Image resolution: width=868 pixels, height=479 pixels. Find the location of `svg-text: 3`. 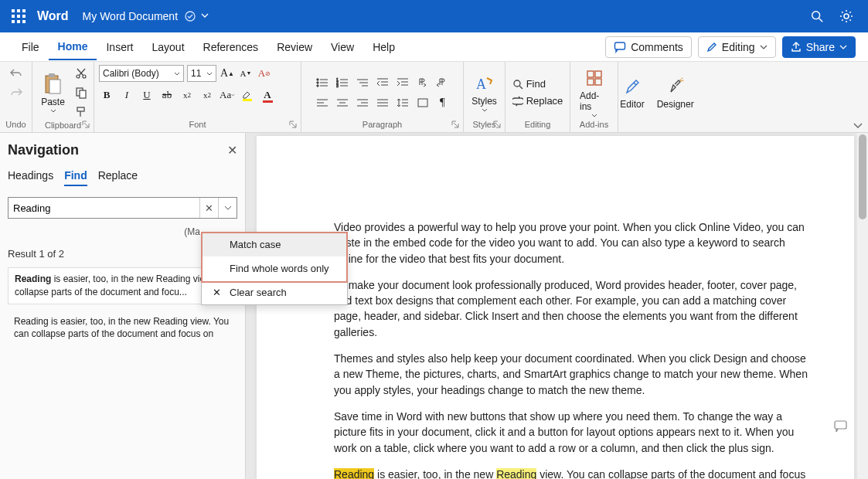

svg-text: 3 is located at coordinates (337, 86).